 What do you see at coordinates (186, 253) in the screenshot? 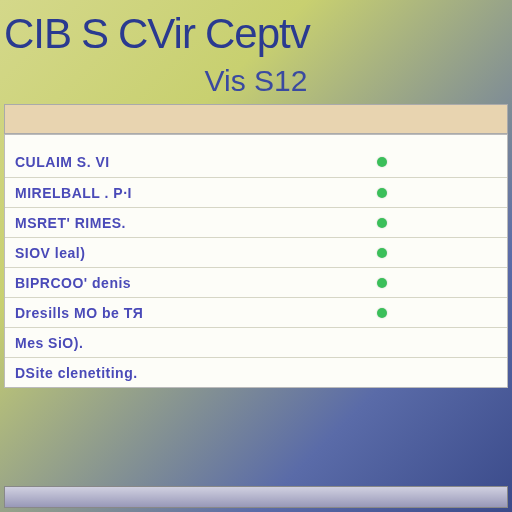
I see `list-item-label: SIOV leal)` at bounding box center [186, 253].